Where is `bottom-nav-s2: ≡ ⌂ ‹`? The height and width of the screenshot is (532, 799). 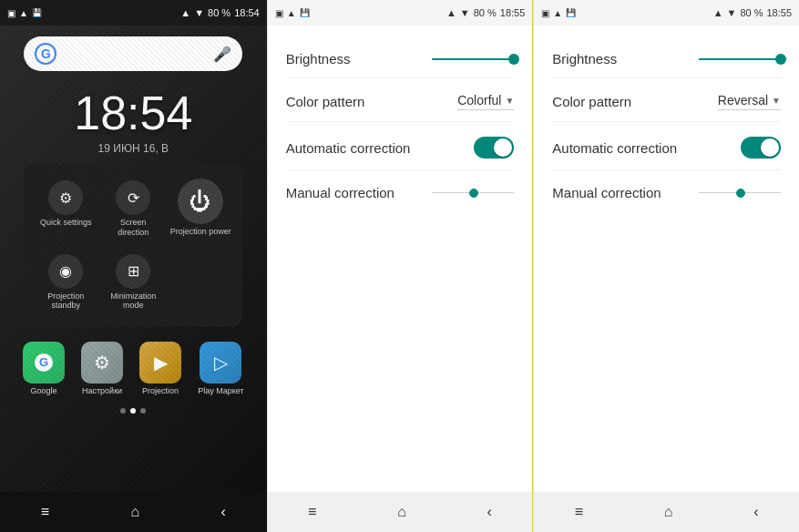 bottom-nav-s2: ≡ ⌂ ‹ is located at coordinates (667, 512).